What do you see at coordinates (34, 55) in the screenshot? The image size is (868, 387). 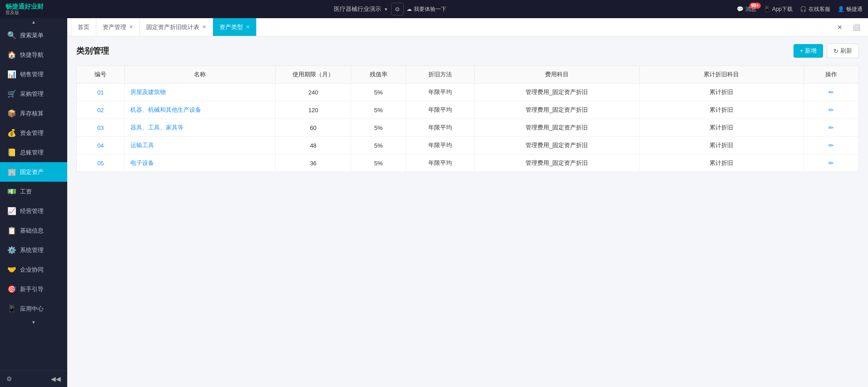 I see `sidebar-item-shortcut: 🏠 快捷导航` at bounding box center [34, 55].